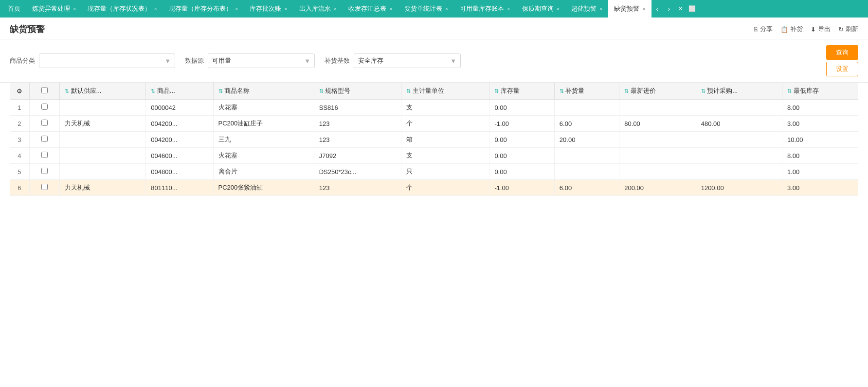  Describe the element at coordinates (203, 9) in the screenshot. I see `tab-3: 现存量（库存分布表） ×` at that location.